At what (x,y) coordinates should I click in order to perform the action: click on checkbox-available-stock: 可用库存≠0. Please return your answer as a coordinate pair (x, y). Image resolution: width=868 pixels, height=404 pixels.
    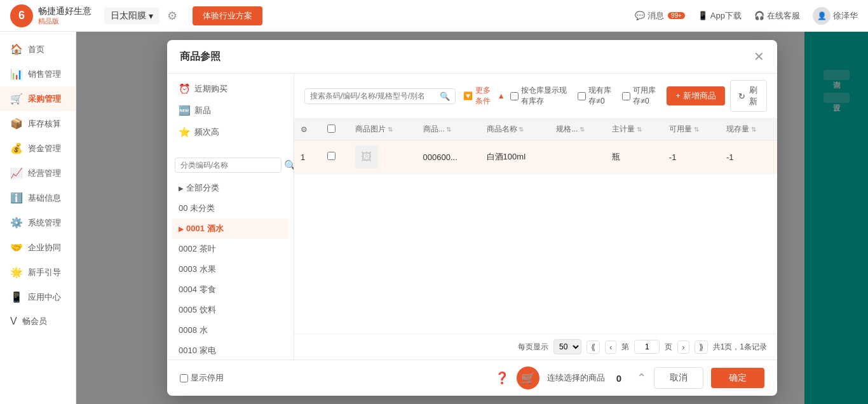
    Looking at the image, I should click on (642, 96).